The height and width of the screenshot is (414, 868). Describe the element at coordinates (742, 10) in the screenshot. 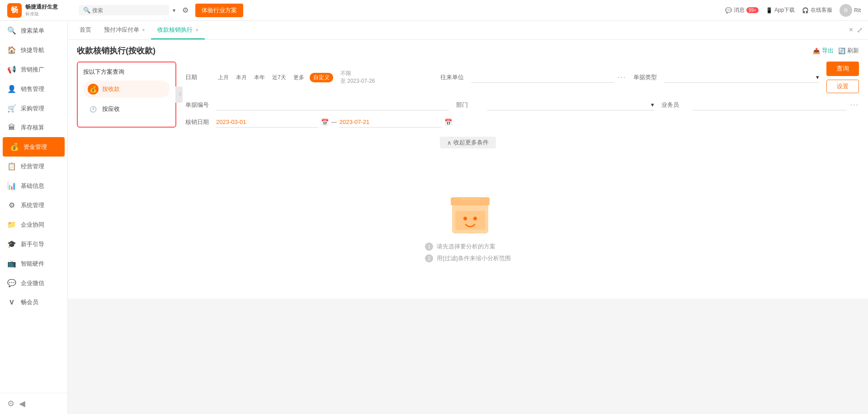

I see `messages-btn: 💬 消息 99+` at that location.